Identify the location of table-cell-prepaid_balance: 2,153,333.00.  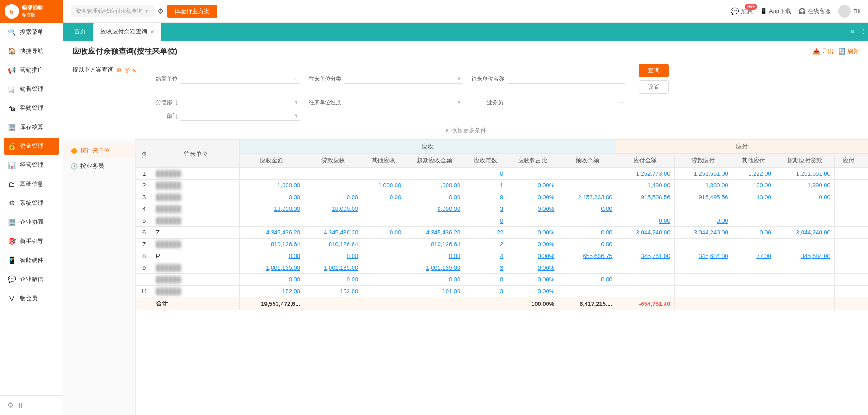
(587, 197).